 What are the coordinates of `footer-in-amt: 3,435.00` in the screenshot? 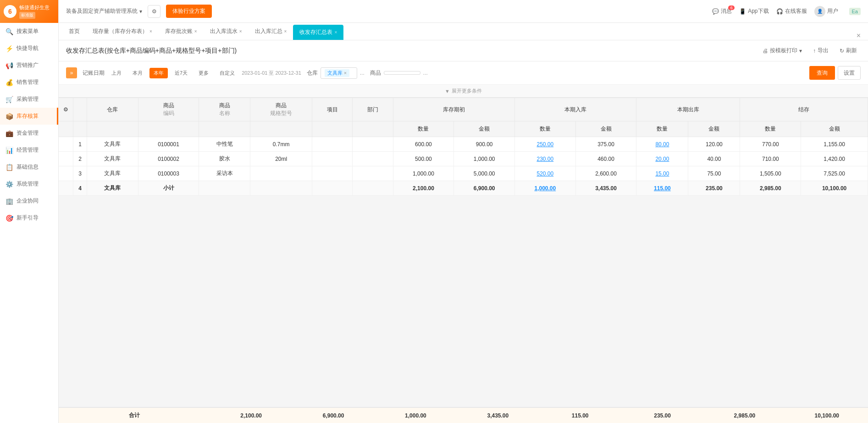 It's located at (498, 416).